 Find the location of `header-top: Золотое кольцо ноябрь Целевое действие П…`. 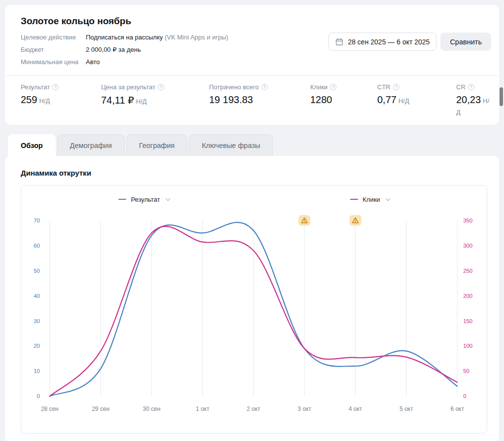

header-top: Золотое кольцо ноябрь Целевое действие П… is located at coordinates (256, 43).